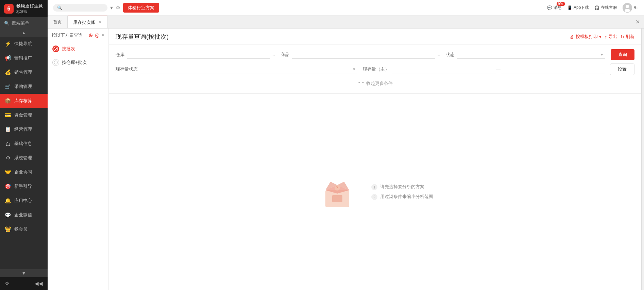  I want to click on left-panel-icons: ⊕ ◎ «, so click(97, 35).